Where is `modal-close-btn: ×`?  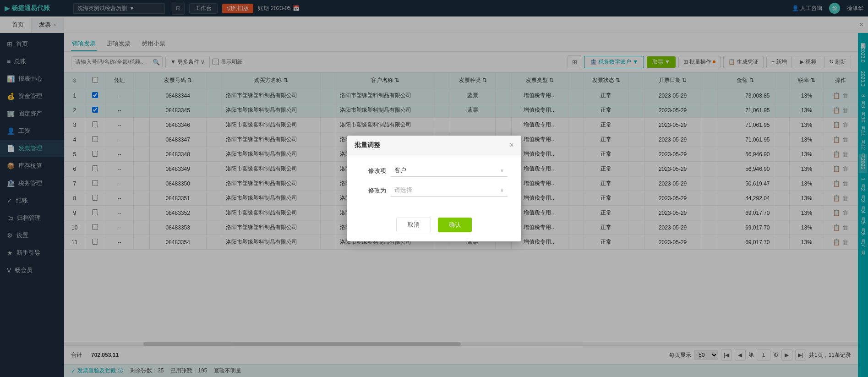 modal-close-btn: × is located at coordinates (511, 145).